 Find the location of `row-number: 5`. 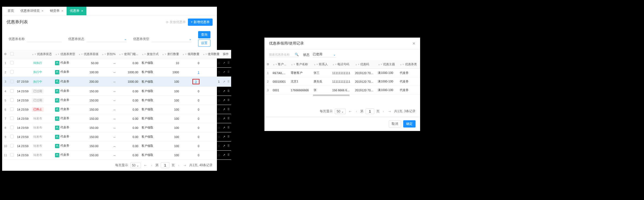

row-number: 5 is located at coordinates (5, 100).